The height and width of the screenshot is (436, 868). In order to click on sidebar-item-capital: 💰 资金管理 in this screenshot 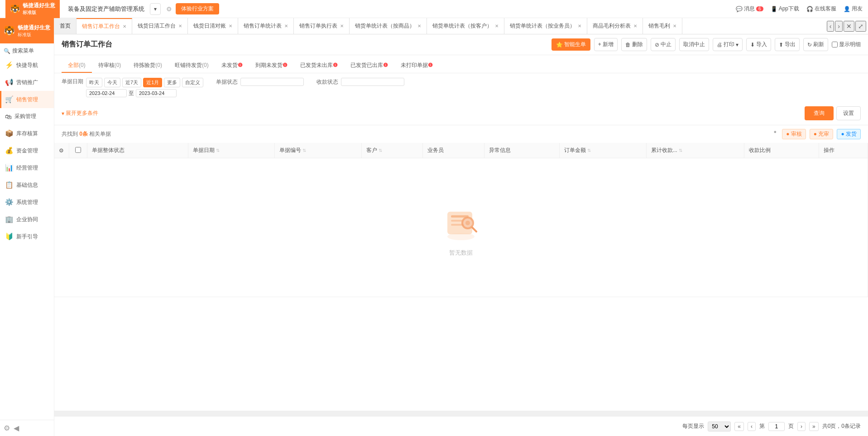, I will do `click(27, 151)`.